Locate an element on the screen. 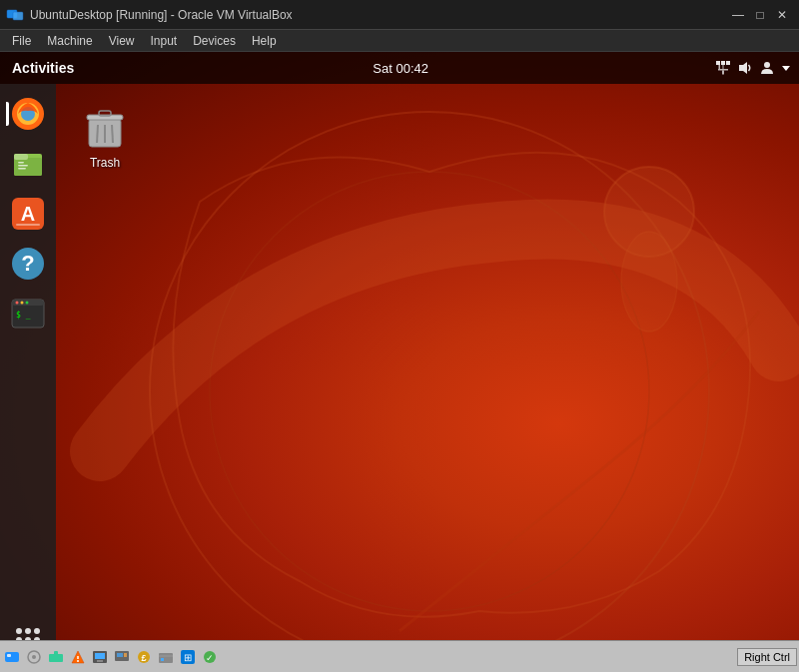 The width and height of the screenshot is (799, 672). trash-icon: Trash is located at coordinates (105, 138).